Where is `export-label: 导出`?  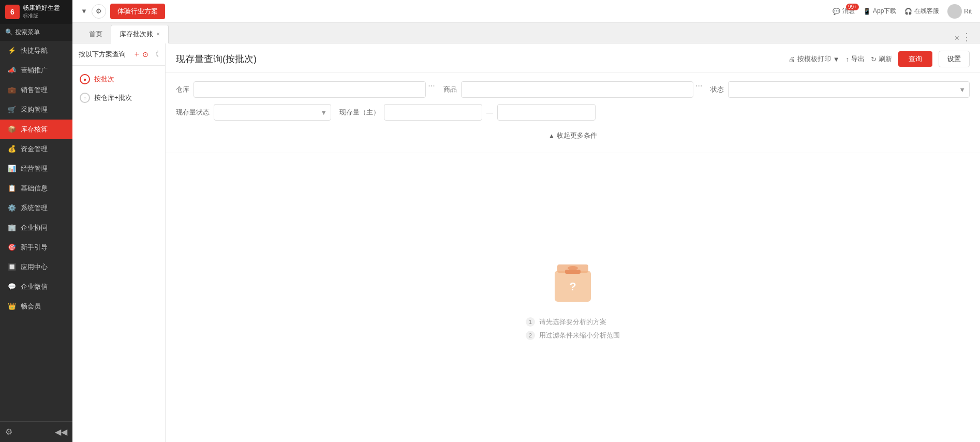 export-label: 导出 is located at coordinates (858, 59).